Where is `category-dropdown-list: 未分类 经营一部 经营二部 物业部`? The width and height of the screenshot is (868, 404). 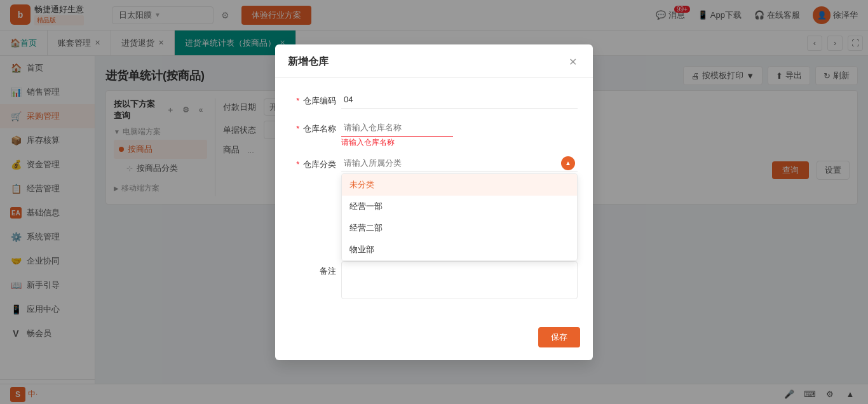
category-dropdown-list: 未分类 经营一部 经营二部 物业部 is located at coordinates (459, 217).